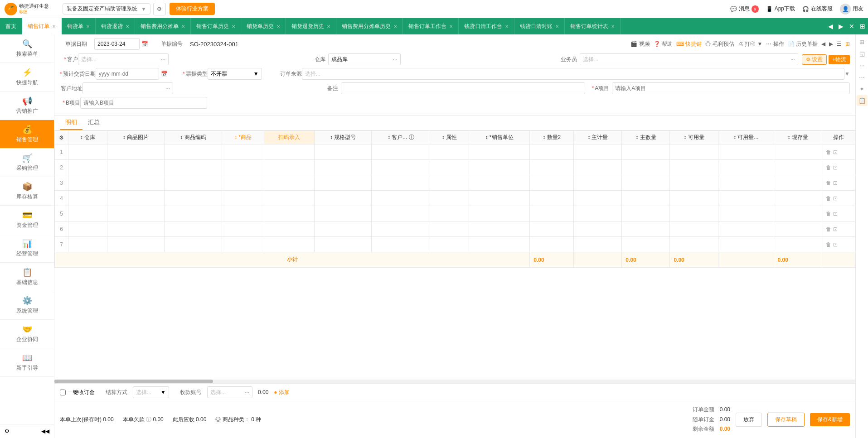 This screenshot has width=868, height=438. I want to click on cell-code, so click(193, 152).